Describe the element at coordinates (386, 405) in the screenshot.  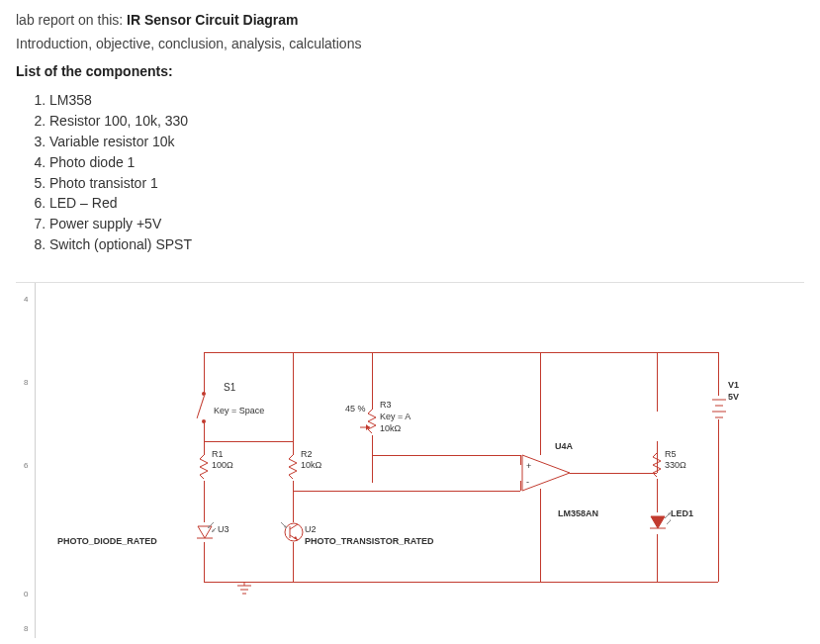
I see `r3-label: R3` at that location.